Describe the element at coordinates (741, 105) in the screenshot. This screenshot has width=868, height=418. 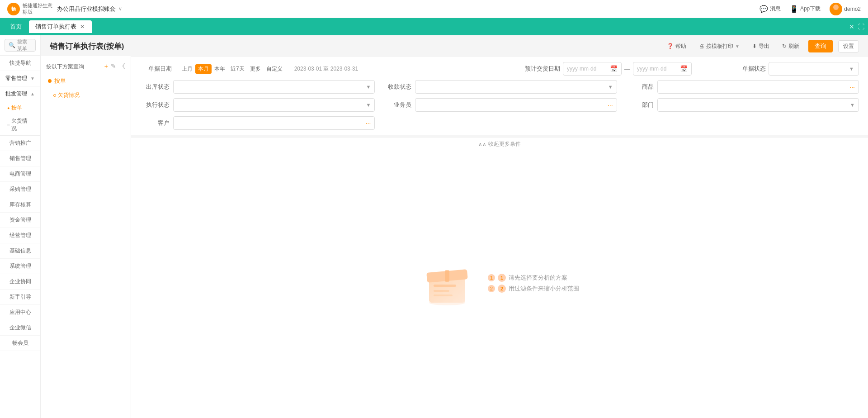
I see `department-field: 部门 ▼` at that location.